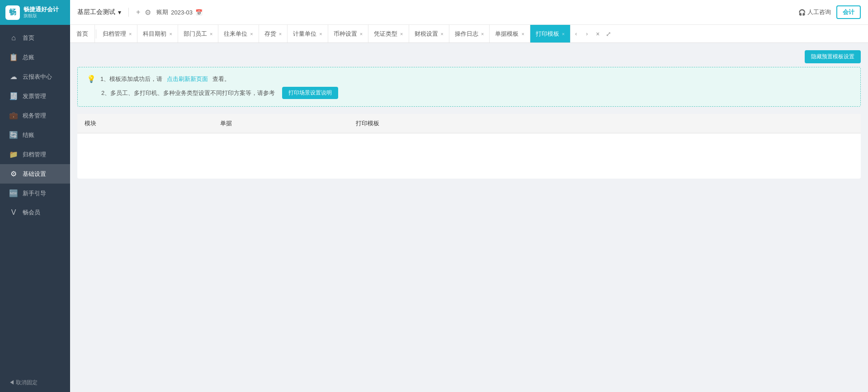  I want to click on tab-close-voucher_type: ×, so click(401, 34).